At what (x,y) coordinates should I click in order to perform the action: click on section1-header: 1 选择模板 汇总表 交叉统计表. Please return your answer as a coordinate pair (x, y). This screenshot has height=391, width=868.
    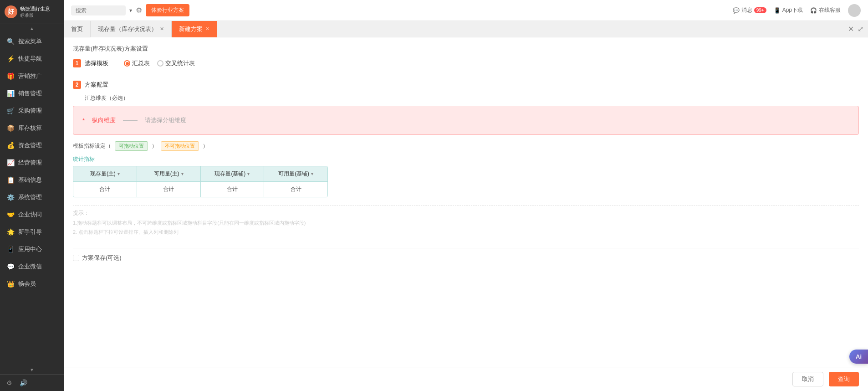
    Looking at the image, I should click on (466, 63).